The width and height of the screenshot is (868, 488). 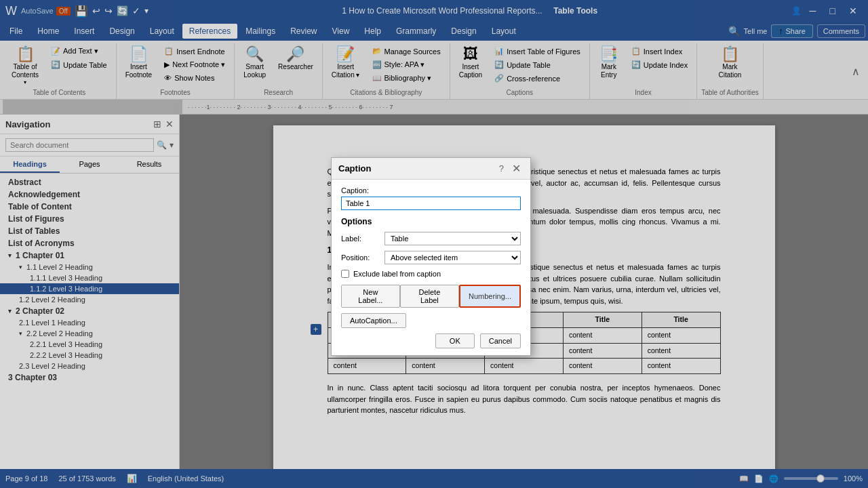 I want to click on nav-item-abstract: Abstract, so click(x=90, y=182).